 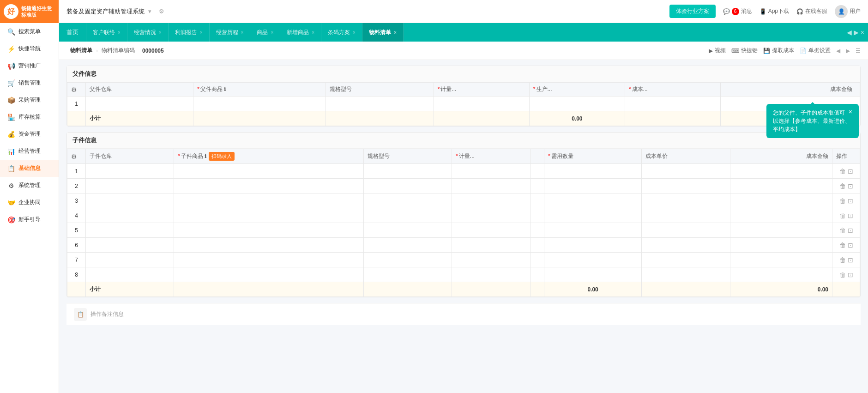 I want to click on note-text: 操作备注信息, so click(x=107, y=314).